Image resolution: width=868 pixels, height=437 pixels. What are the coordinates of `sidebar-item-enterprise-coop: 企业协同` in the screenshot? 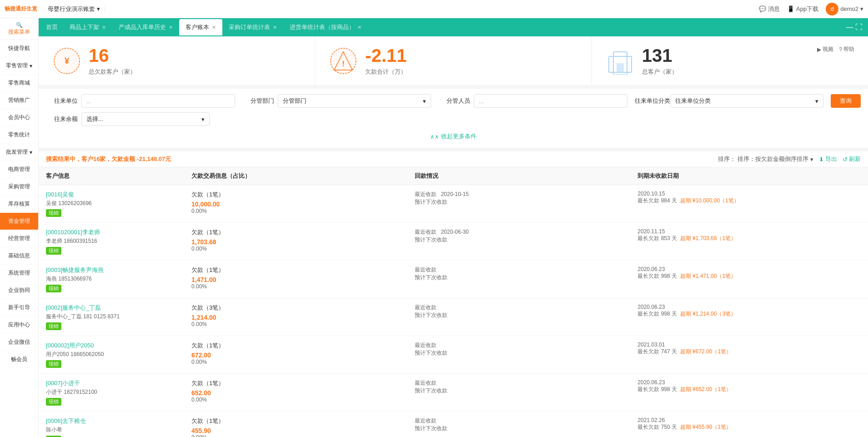 It's located at (19, 291).